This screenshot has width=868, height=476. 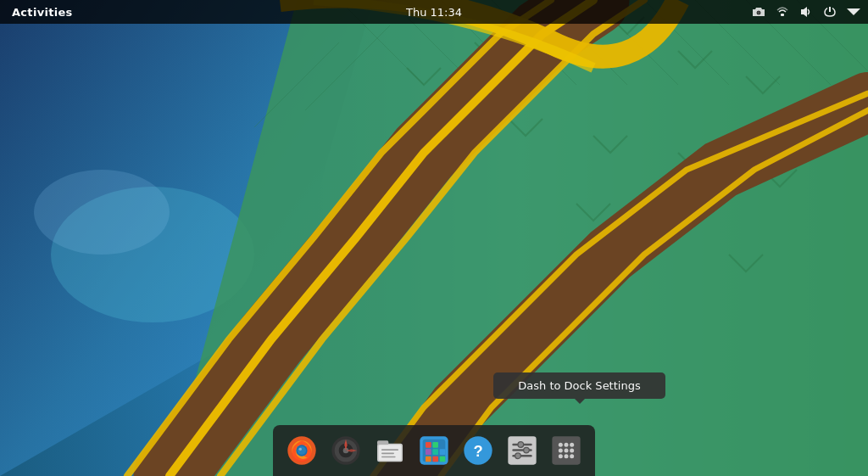 I want to click on dash-to-dock-settings-dock-icon, so click(x=522, y=451).